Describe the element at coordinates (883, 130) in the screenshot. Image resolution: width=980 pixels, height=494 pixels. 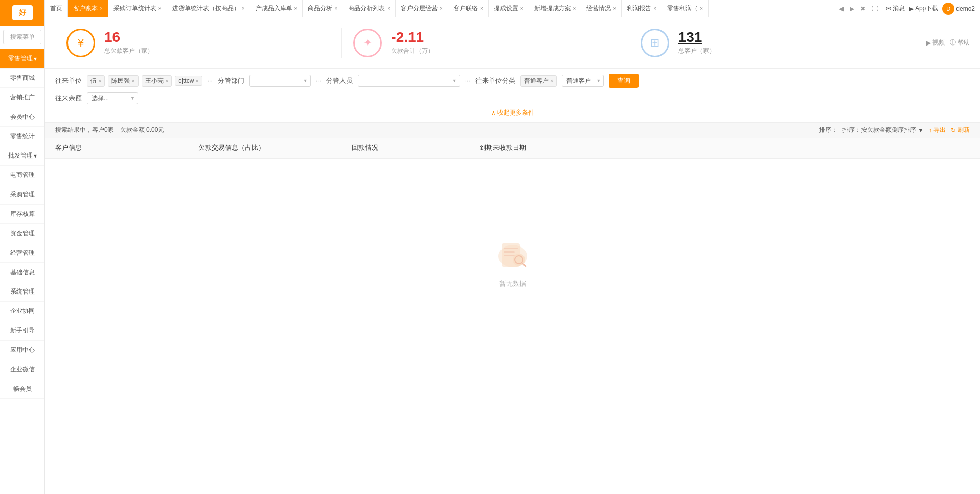
I see `sort-select: 排序：按欠款金额倒序排序 ▼` at that location.